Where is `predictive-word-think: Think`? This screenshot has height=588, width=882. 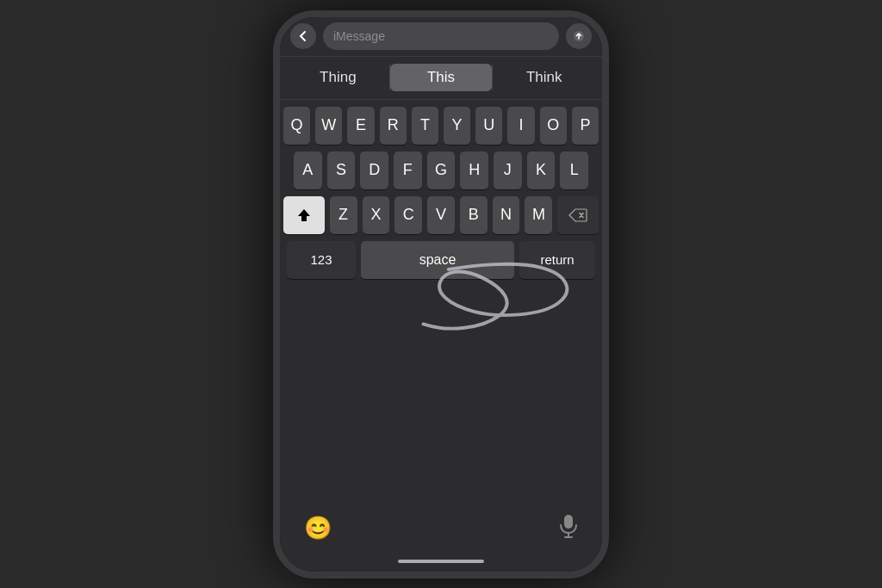 predictive-word-think: Think is located at coordinates (544, 77).